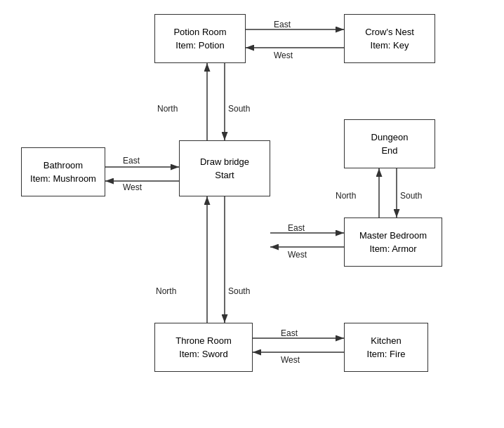 Image resolution: width=504 pixels, height=428 pixels. I want to click on room-bathroom-name: Bathroom, so click(63, 166).